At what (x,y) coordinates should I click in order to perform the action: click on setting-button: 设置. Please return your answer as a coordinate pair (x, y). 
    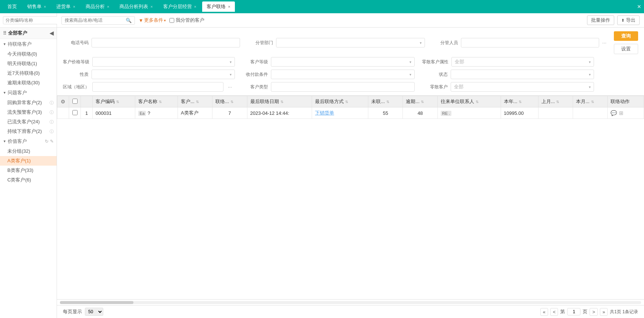
    Looking at the image, I should click on (626, 49).